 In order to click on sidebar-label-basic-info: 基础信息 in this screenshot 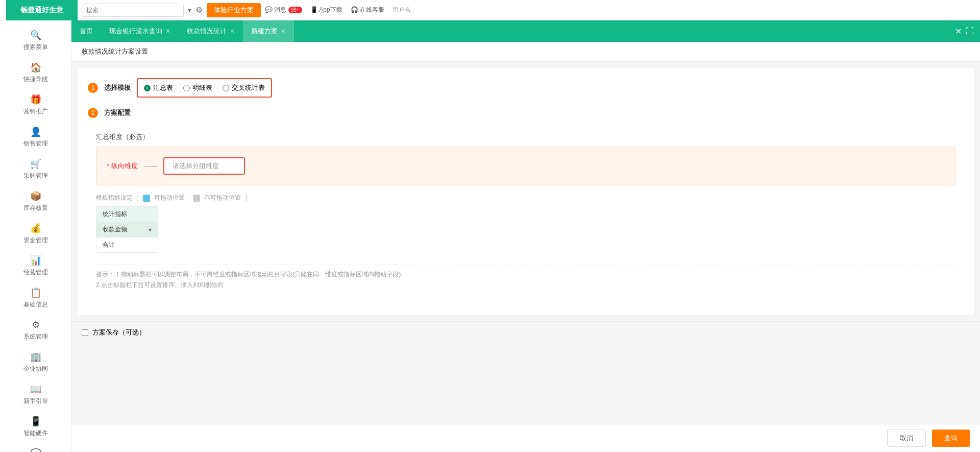, I will do `click(36, 304)`.